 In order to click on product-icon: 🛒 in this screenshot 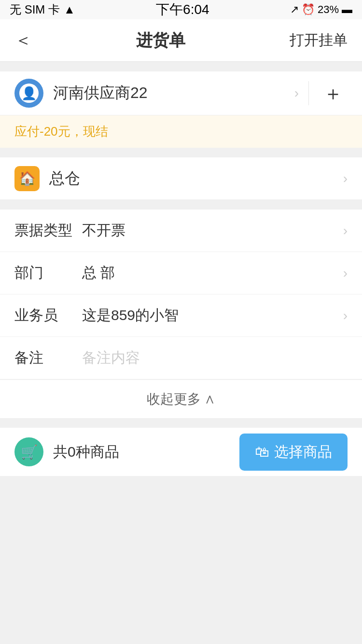, I will do `click(29, 452)`.